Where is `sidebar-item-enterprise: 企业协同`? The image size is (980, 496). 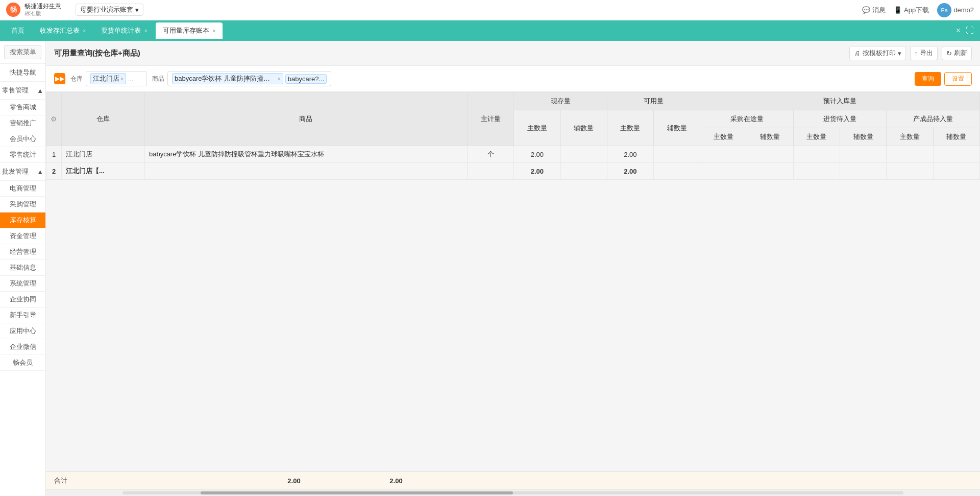 sidebar-item-enterprise: 企业协同 is located at coordinates (22, 299).